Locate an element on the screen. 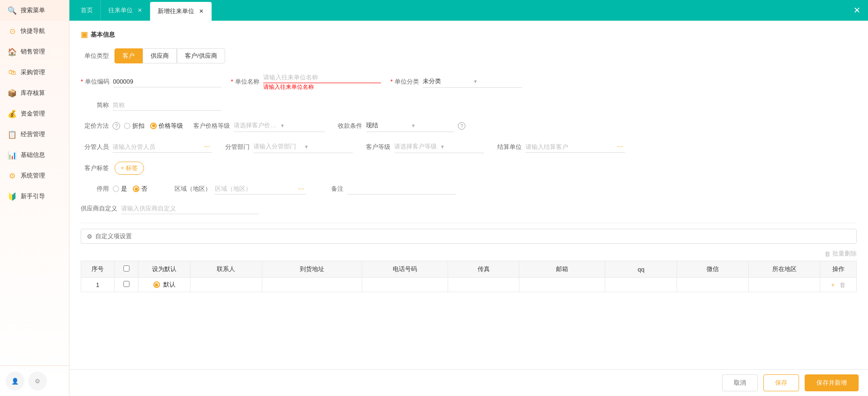 The width and height of the screenshot is (868, 396). unit-code-input is located at coordinates (167, 82).